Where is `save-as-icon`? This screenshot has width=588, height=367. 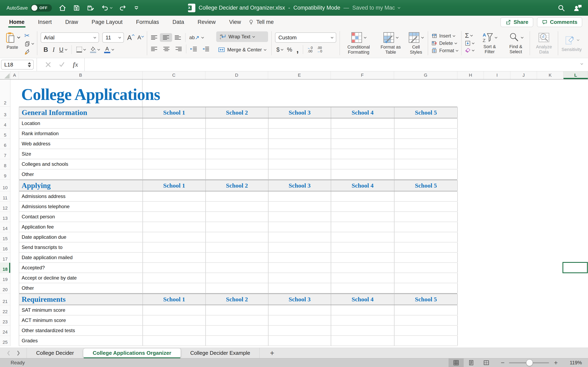 save-as-icon is located at coordinates (91, 8).